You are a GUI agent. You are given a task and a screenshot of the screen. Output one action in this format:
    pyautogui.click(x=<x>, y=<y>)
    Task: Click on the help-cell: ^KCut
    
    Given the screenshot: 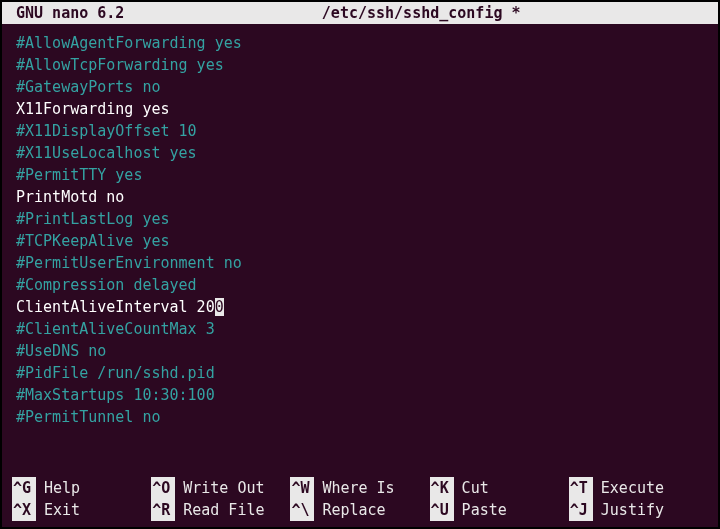 What is the action you would take?
    pyautogui.click(x=500, y=488)
    